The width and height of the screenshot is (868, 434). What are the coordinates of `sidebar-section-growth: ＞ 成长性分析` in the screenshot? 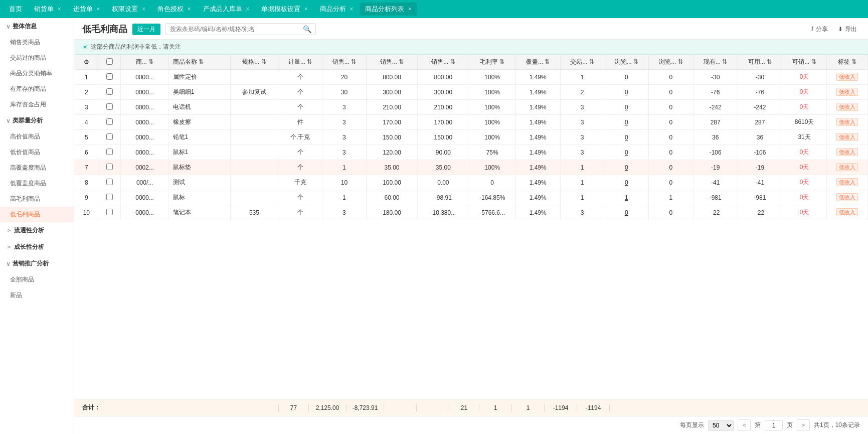 It's located at (37, 247).